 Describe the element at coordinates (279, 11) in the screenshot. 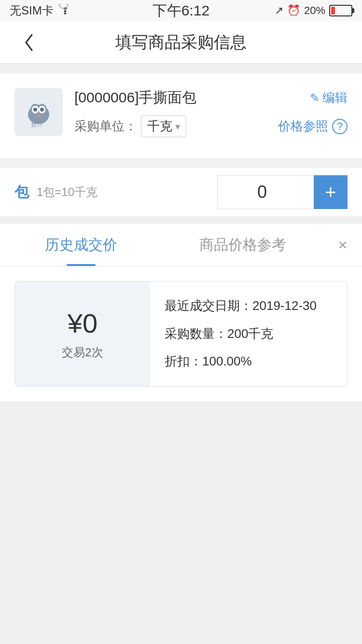

I see `location-icon: ↗` at that location.